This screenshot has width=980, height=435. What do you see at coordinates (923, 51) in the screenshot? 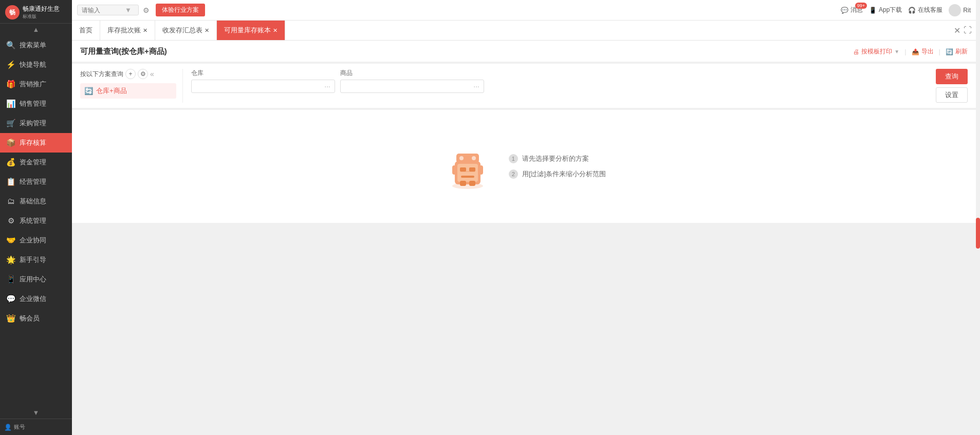
I see `export-btn: 📤 导出` at bounding box center [923, 51].